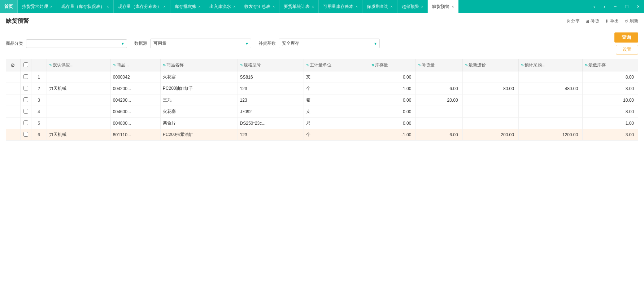 The width and height of the screenshot is (644, 287). I want to click on tab-close-2: ×, so click(108, 6).